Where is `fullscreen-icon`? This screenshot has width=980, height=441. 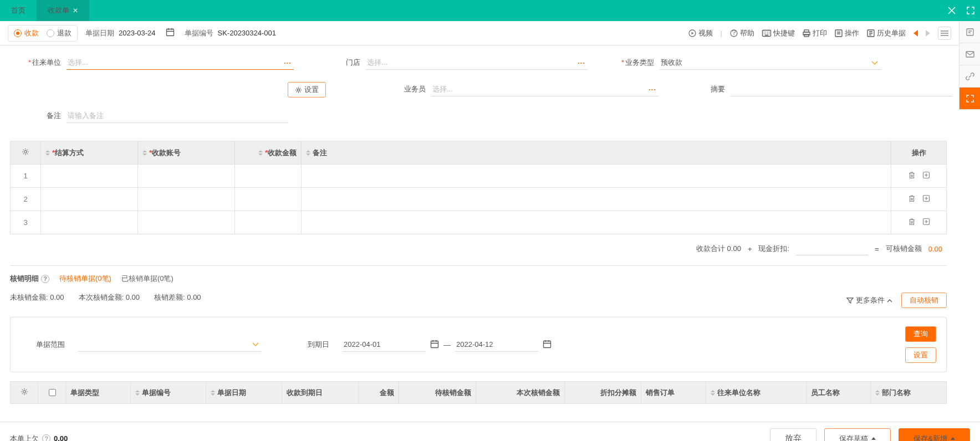 fullscreen-icon is located at coordinates (971, 11).